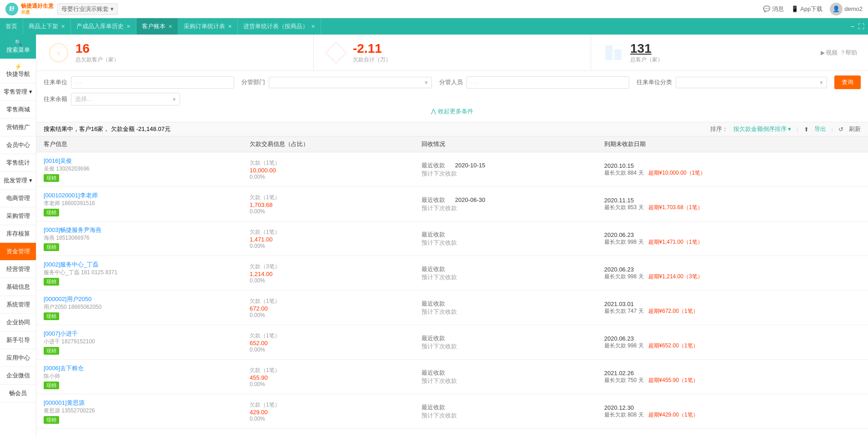 The image size is (868, 437). What do you see at coordinates (73, 230) in the screenshot?
I see `customer-name-link: [0003]畅捷服务尹海燕` at bounding box center [73, 230].